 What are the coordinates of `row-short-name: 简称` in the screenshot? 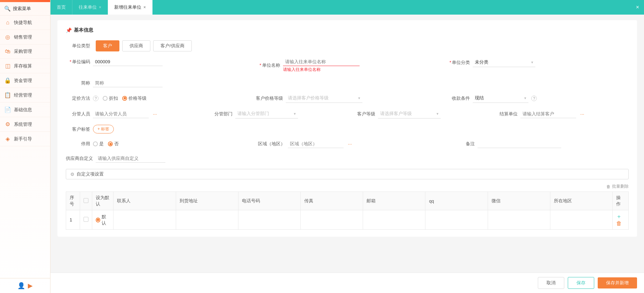 It's located at (347, 83).